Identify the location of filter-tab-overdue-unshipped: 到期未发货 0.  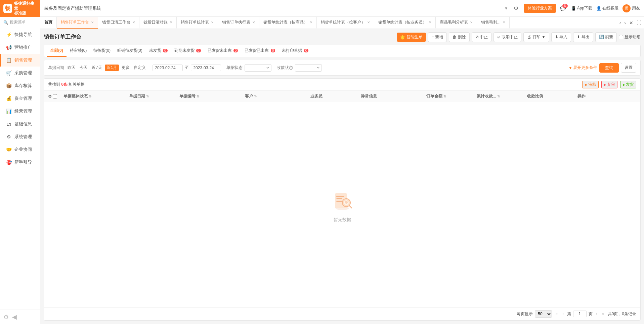
(187, 51).